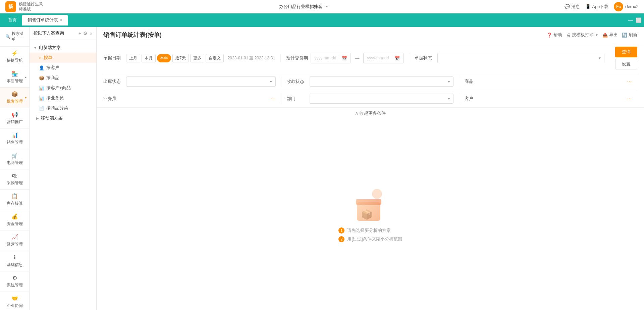 The height and width of the screenshot is (310, 644). What do you see at coordinates (397, 58) in the screenshot?
I see `calendar-to-icon: 📅` at bounding box center [397, 58].